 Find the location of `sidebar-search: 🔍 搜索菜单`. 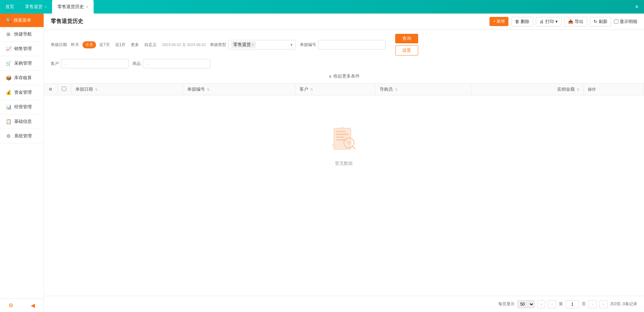

sidebar-search: 🔍 搜索菜单 is located at coordinates (22, 20).